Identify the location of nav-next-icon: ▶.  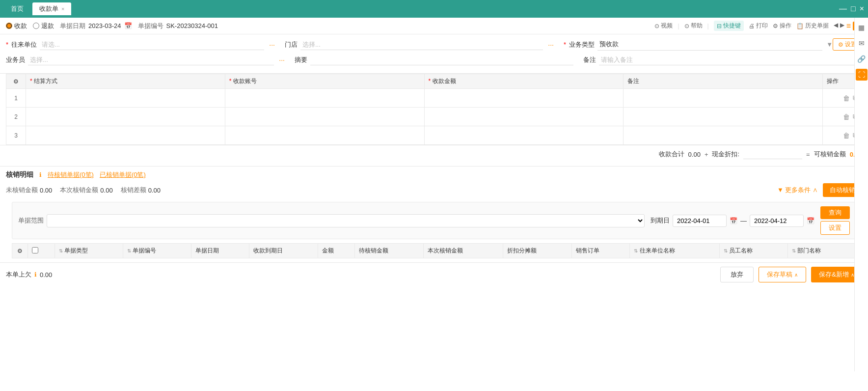
(842, 26).